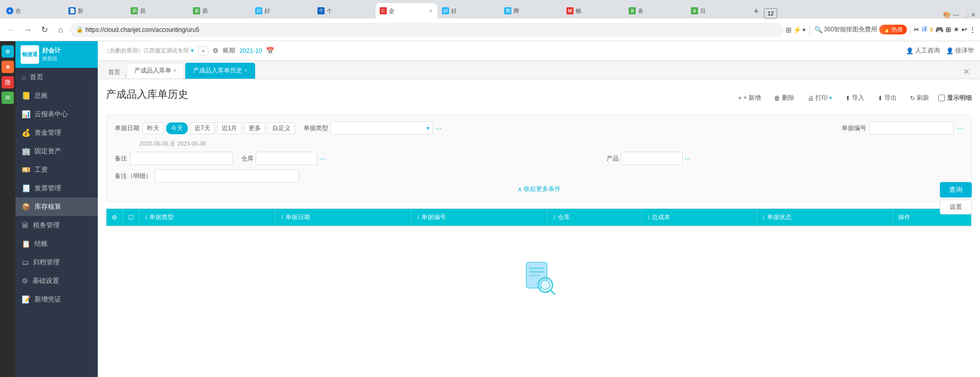 The image size is (980, 377). Describe the element at coordinates (155, 71) in the screenshot. I see `page-tab-list: 产成品入库单 ×` at that location.